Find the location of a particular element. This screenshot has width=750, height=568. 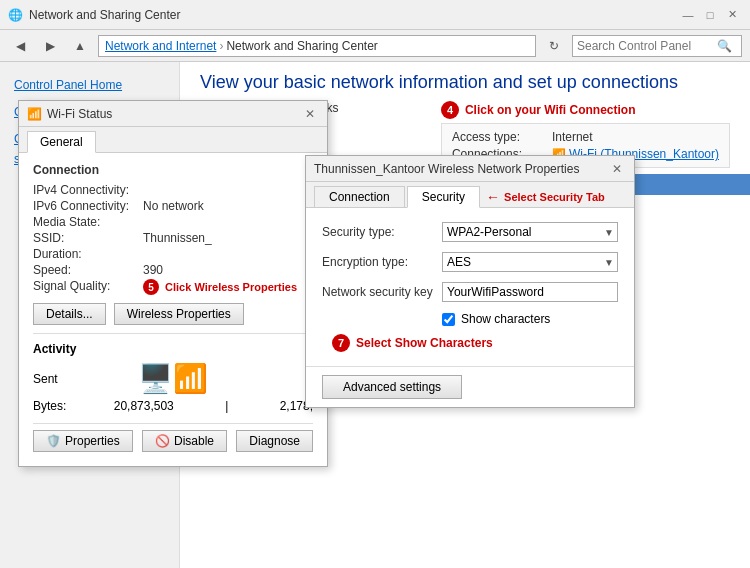

back-button: ◀ is located at coordinates (20, 46).